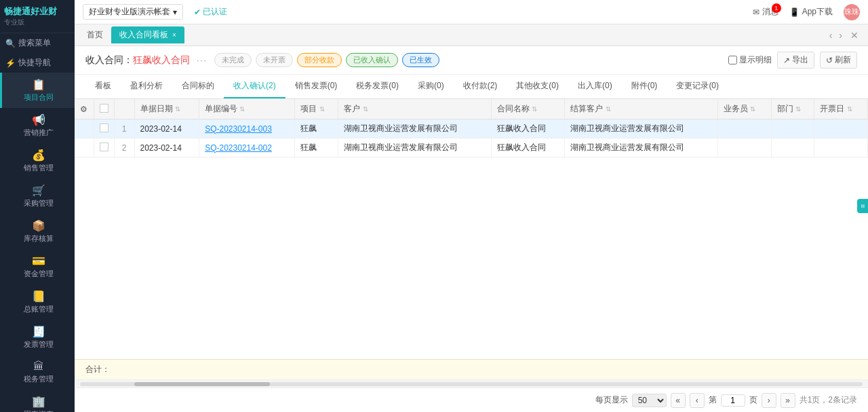  What do you see at coordinates (197, 12) in the screenshot?
I see `check-icon: ✔` at bounding box center [197, 12].